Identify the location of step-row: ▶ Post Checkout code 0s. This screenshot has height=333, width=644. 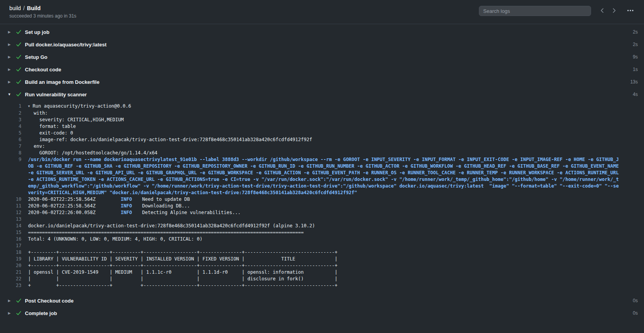
(322, 301).